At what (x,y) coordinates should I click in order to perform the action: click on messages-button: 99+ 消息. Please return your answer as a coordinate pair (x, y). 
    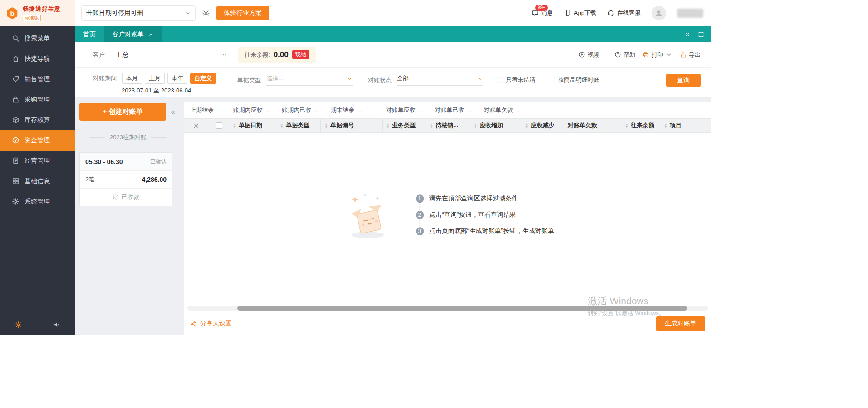
    Looking at the image, I should click on (542, 13).